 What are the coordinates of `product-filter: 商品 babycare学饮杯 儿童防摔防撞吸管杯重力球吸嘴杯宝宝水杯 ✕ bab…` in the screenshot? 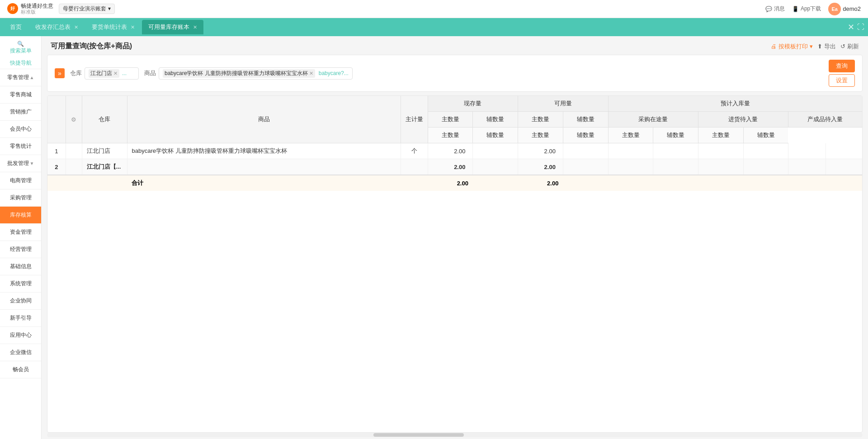 It's located at (249, 73).